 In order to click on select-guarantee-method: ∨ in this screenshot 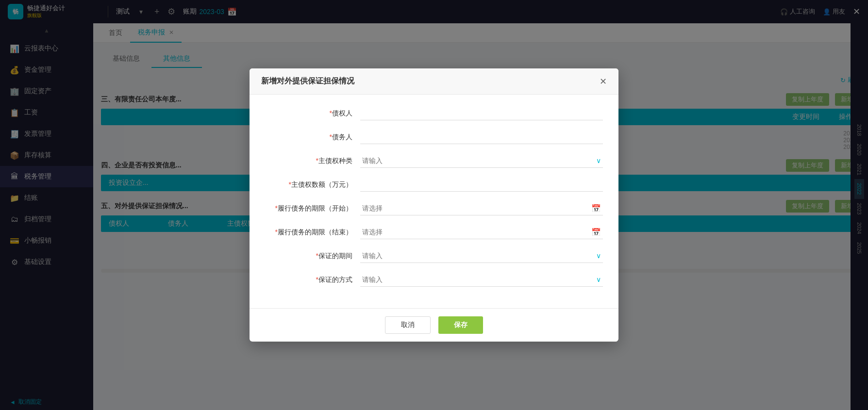, I will do `click(482, 279)`.